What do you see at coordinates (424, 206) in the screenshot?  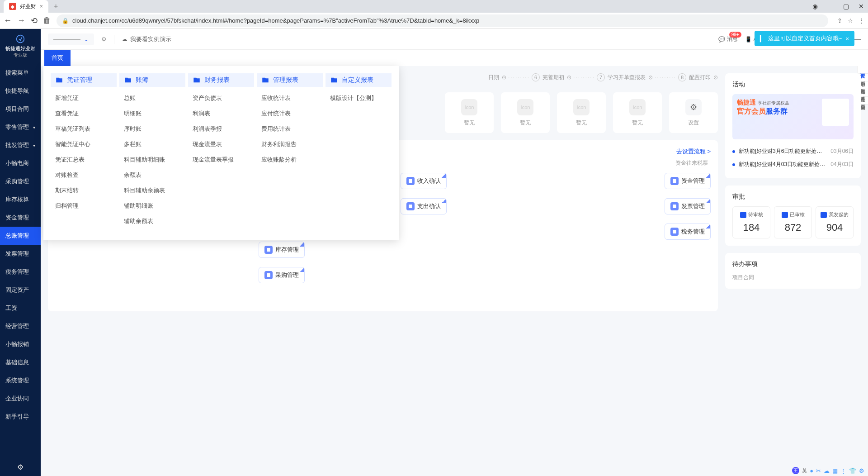 I see `flow-box-expense-confirm: 支出确认` at bounding box center [424, 206].